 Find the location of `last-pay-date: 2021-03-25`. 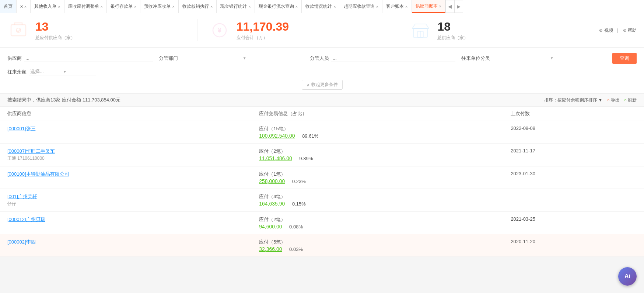

last-pay-date: 2021-03-25 is located at coordinates (574, 219).